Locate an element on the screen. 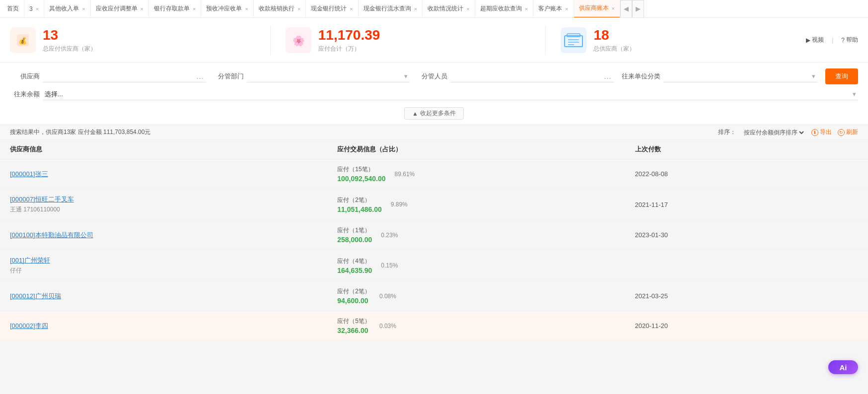 The image size is (868, 394). payable-total-label: 应付合计（万） is located at coordinates (350, 49).